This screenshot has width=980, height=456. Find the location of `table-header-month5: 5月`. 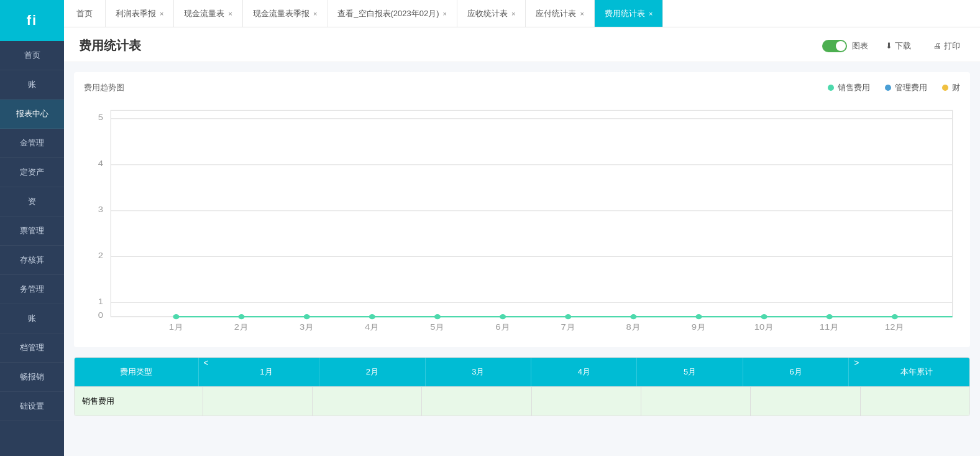

table-header-month5: 5月 is located at coordinates (690, 372).